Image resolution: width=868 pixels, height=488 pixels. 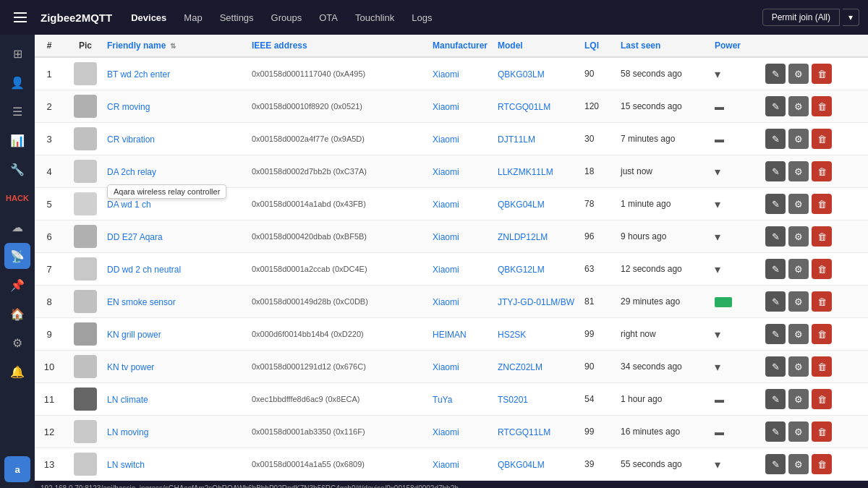 I want to click on model-link: QBKG12LM, so click(x=521, y=270).